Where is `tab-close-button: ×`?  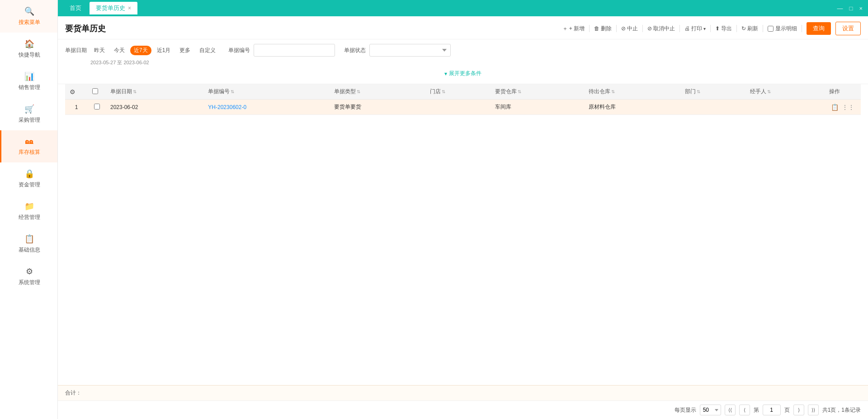
tab-close-button: × is located at coordinates (129, 8).